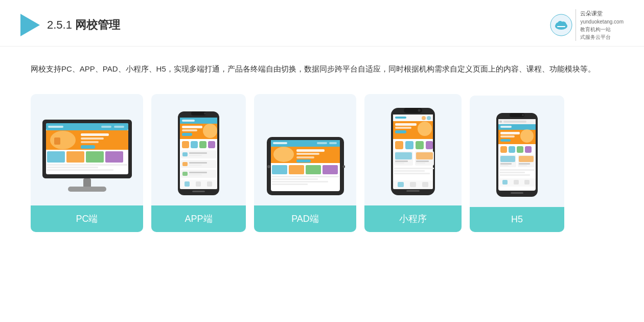 The image size is (644, 322). I want to click on pc-card: PC端, so click(87, 163).